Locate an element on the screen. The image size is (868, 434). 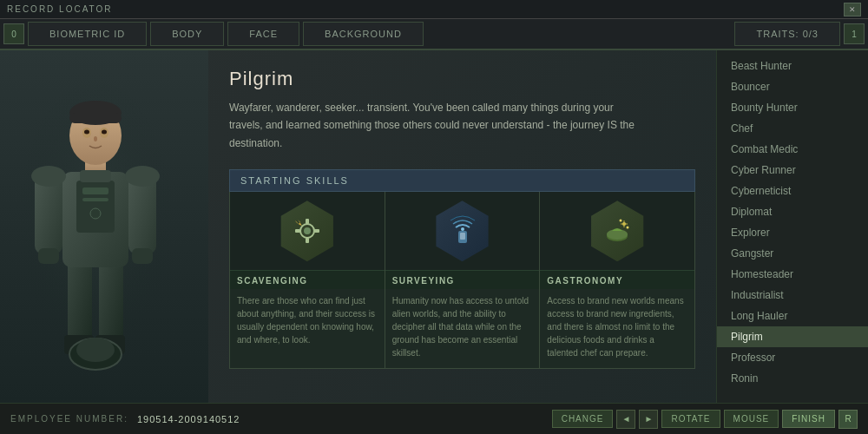
skill-icon-area-gastronomy is located at coordinates (617, 231).